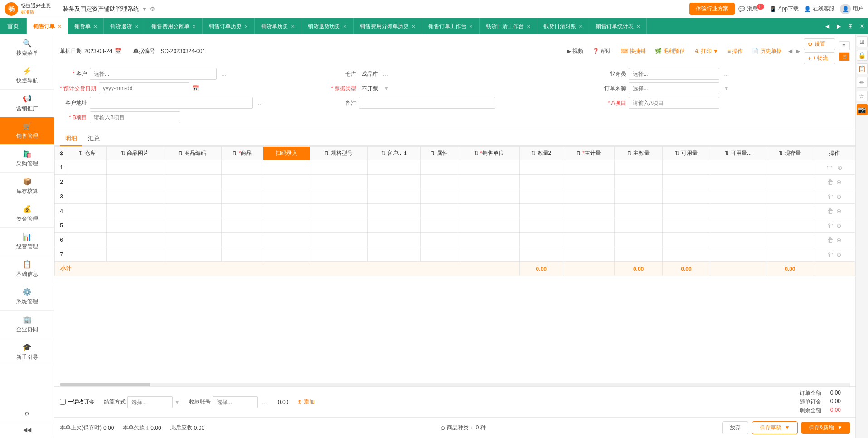  I want to click on right-panel-btn-6: 📷, so click(862, 110).